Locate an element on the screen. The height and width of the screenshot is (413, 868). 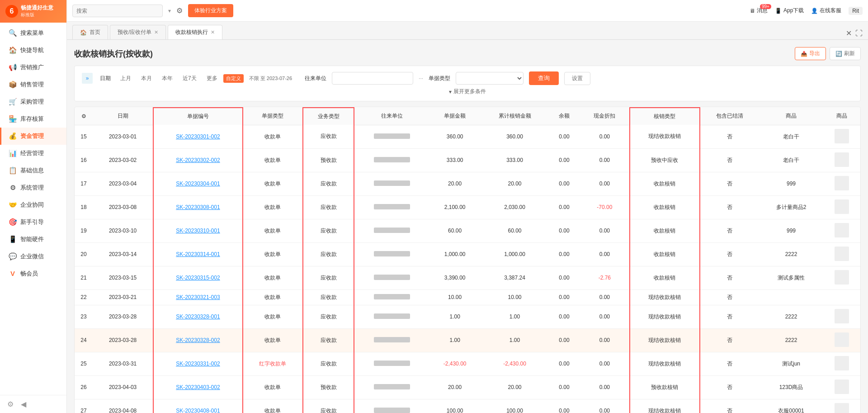
cell-write-off-type: 预收款核销 is located at coordinates (665, 387).